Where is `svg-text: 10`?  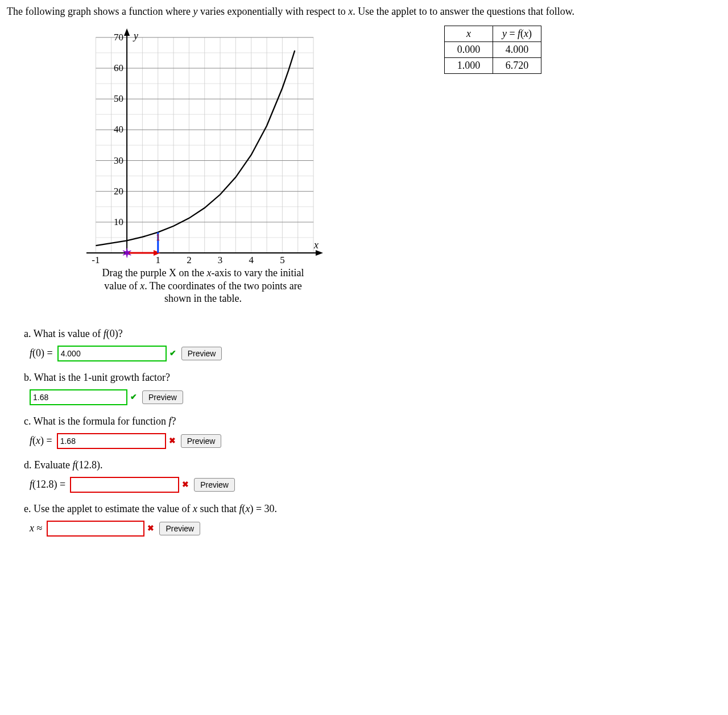
svg-text: 10 is located at coordinates (118, 222).